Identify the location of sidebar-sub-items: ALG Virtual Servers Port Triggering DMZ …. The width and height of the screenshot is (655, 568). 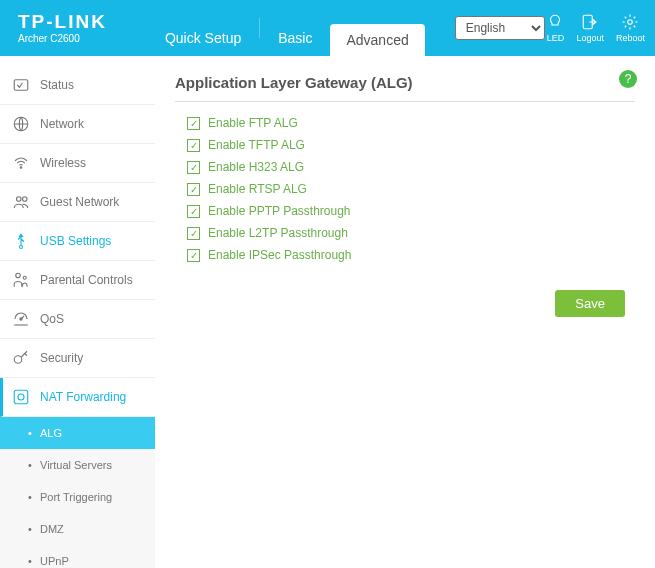
(78, 492).